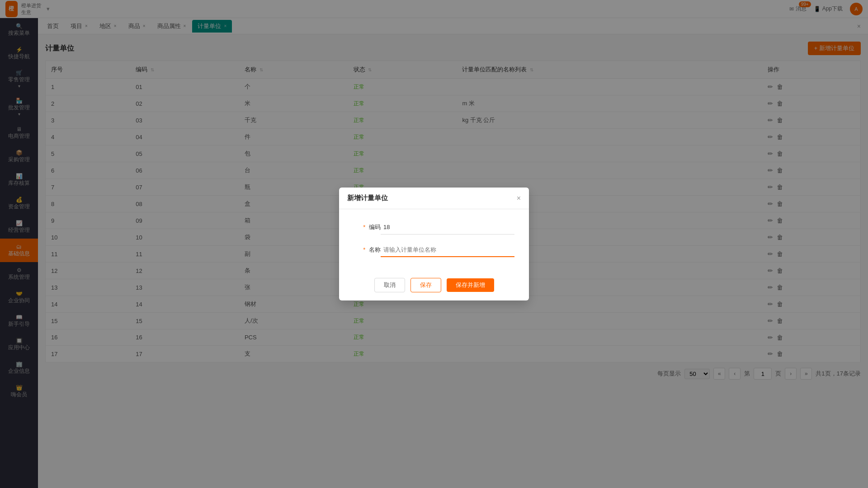  I want to click on modal-close-button: ×, so click(519, 198).